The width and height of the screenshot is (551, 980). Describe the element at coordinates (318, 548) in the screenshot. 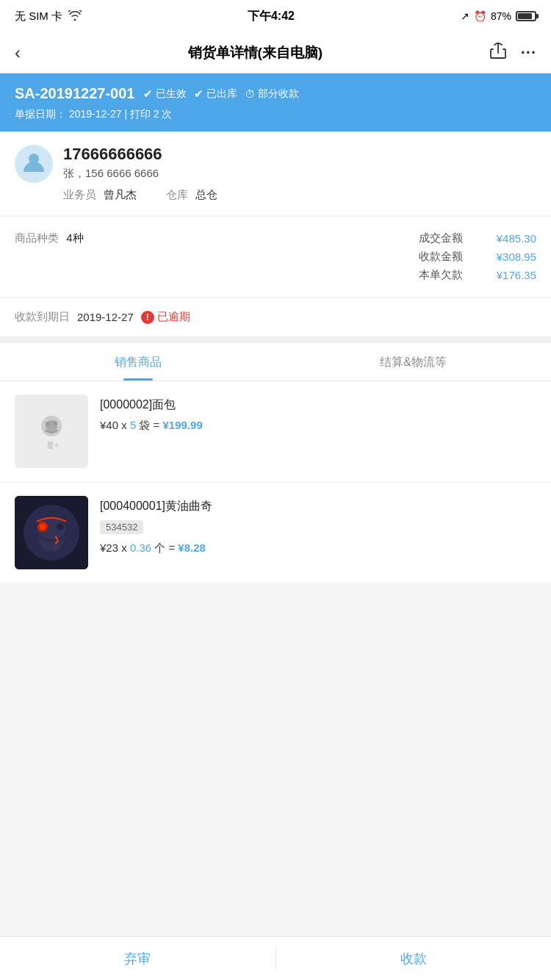

I see `product-price-2: ¥23 x 0.36 个 = ¥8.28` at that location.